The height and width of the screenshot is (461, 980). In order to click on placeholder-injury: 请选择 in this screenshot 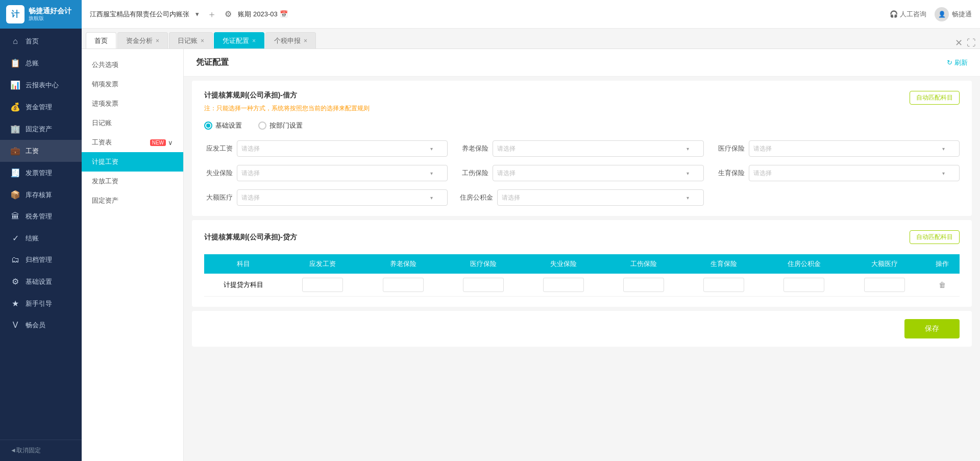, I will do `click(506, 174)`.